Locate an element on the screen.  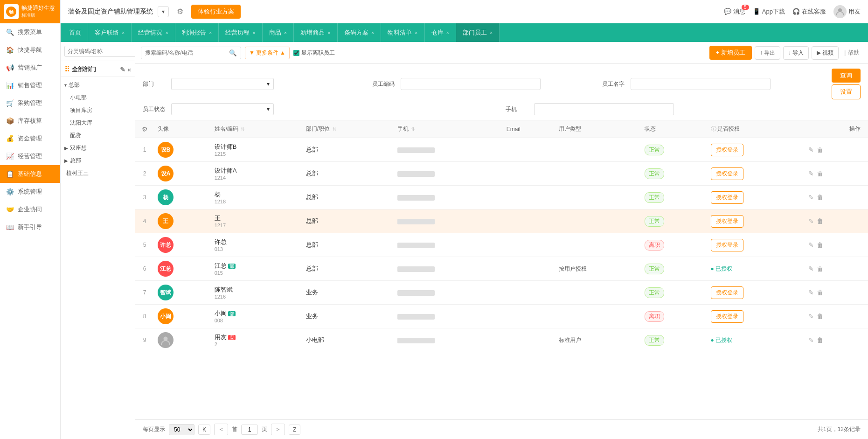
tab-addgoods: 新增商品× is located at coordinates (315, 33).